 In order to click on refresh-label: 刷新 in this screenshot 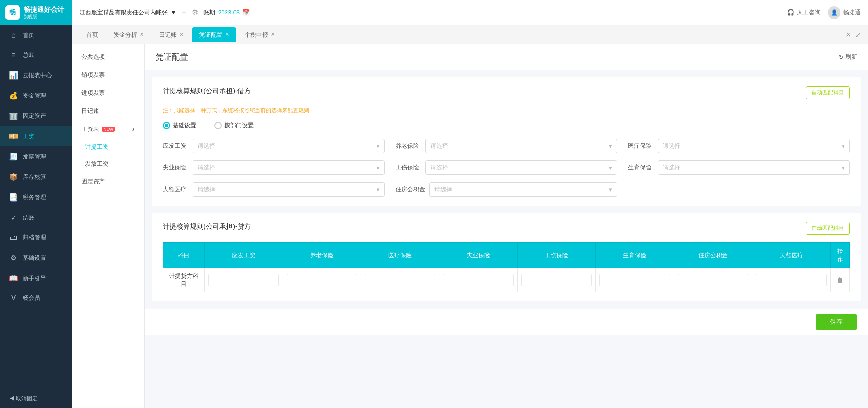, I will do `click(851, 57)`.